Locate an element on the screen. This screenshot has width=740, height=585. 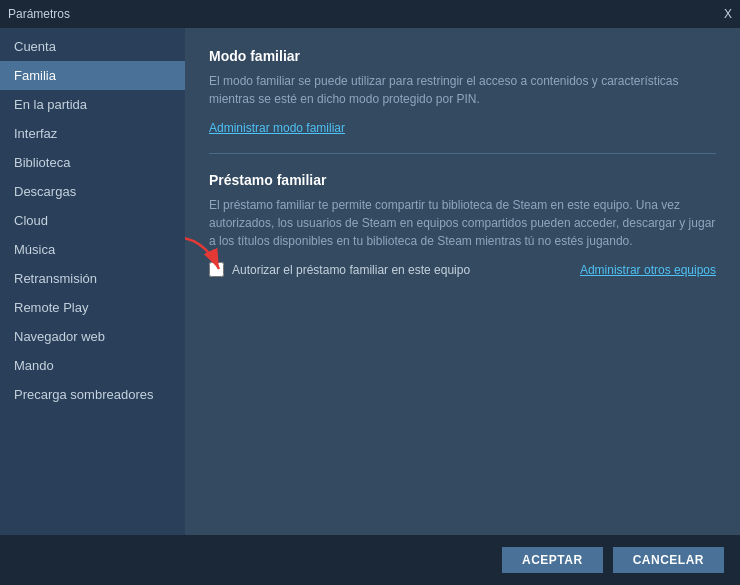
window-title: Parámetros is located at coordinates (39, 14).